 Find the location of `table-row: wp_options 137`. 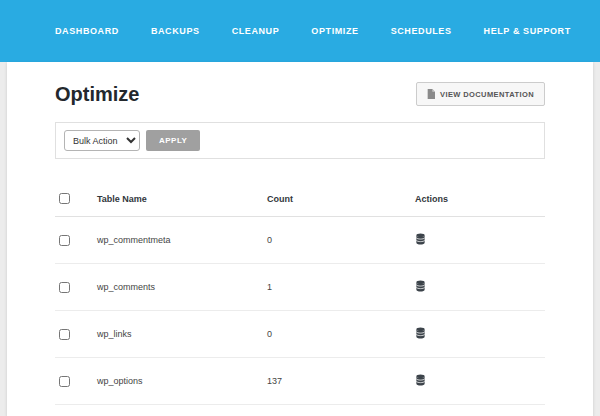

table-row: wp_options 137 is located at coordinates (300, 382).